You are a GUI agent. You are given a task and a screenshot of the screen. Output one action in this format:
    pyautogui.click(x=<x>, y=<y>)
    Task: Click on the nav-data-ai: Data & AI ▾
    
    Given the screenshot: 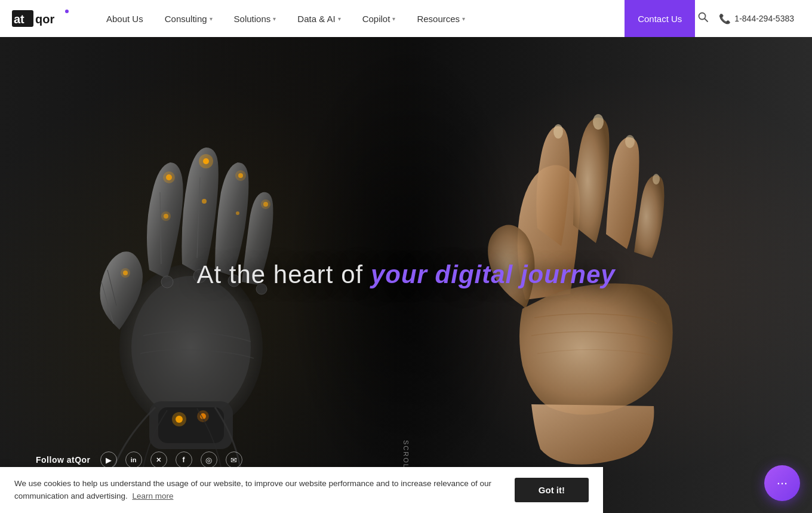 What is the action you would take?
    pyautogui.click(x=319, y=19)
    